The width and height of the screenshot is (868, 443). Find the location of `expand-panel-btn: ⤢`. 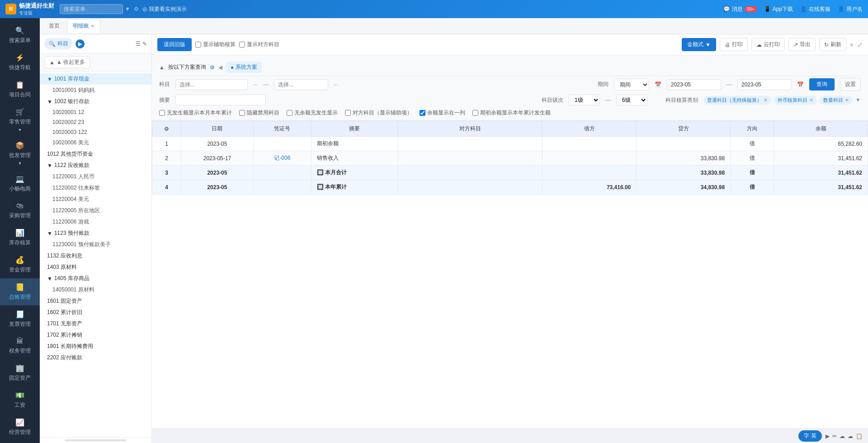

expand-panel-btn: ⤢ is located at coordinates (860, 45).